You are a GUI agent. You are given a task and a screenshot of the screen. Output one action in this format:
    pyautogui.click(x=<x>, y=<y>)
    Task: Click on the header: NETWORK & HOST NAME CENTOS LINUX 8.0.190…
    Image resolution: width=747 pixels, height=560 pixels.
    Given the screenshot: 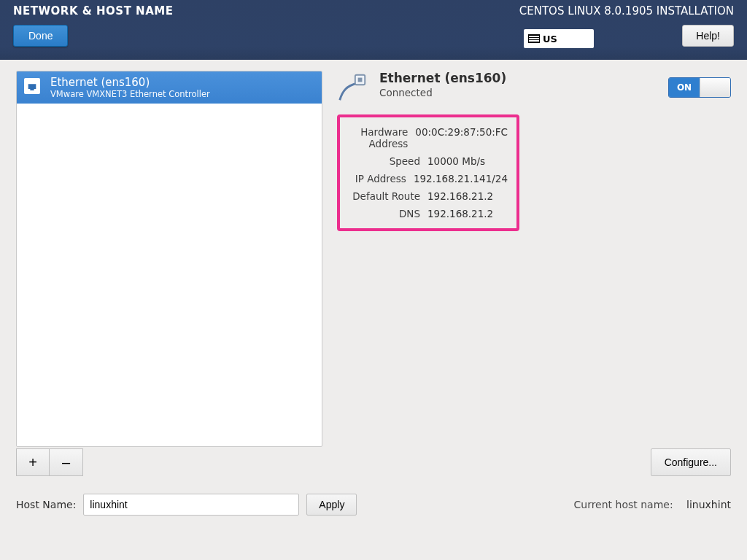 What is the action you would take?
    pyautogui.click(x=374, y=30)
    